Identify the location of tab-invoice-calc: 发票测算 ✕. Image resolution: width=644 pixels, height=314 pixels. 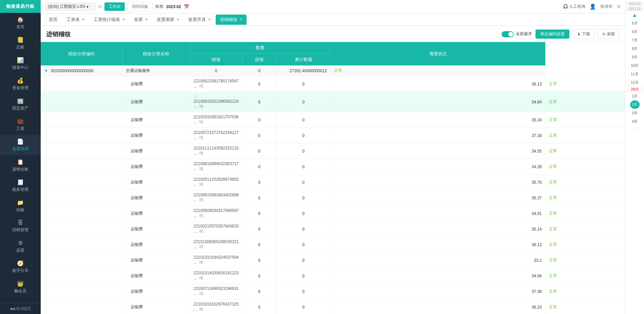
(168, 20).